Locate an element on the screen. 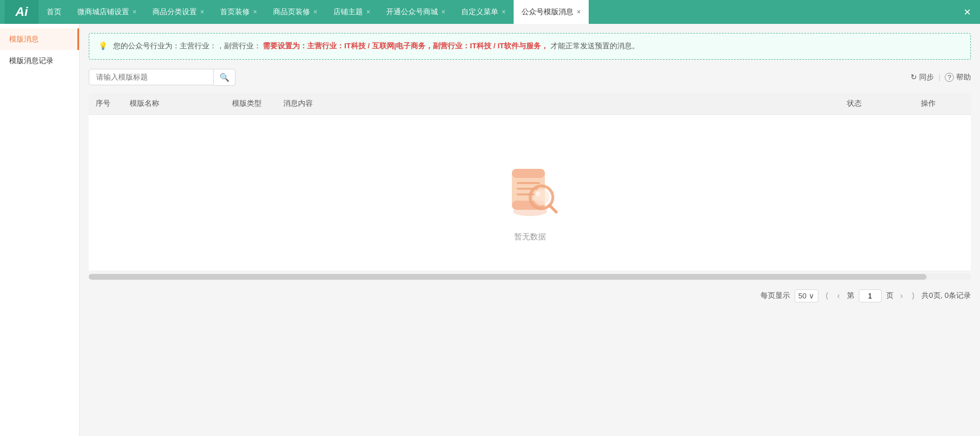  notice-prefix: 您的公众号行业为：主营行业：，副营行业： is located at coordinates (187, 45).